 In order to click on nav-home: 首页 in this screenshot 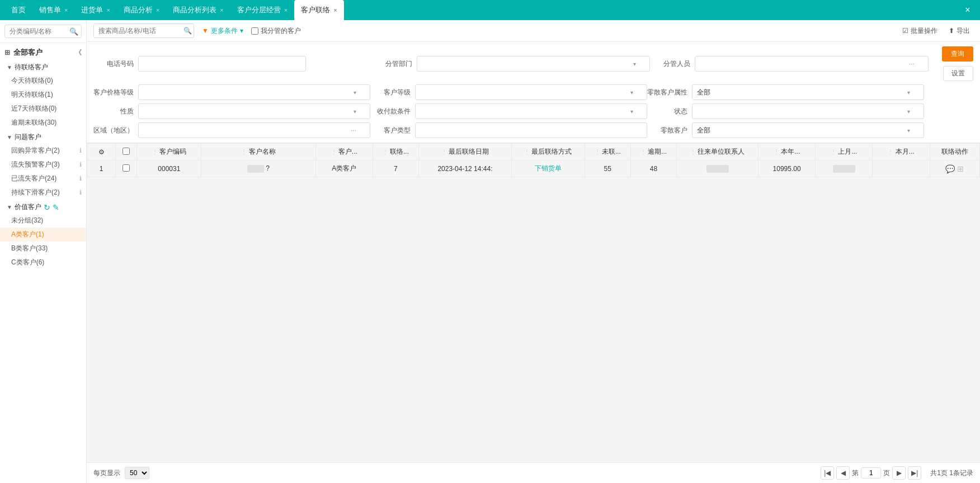, I will do `click(18, 10)`.